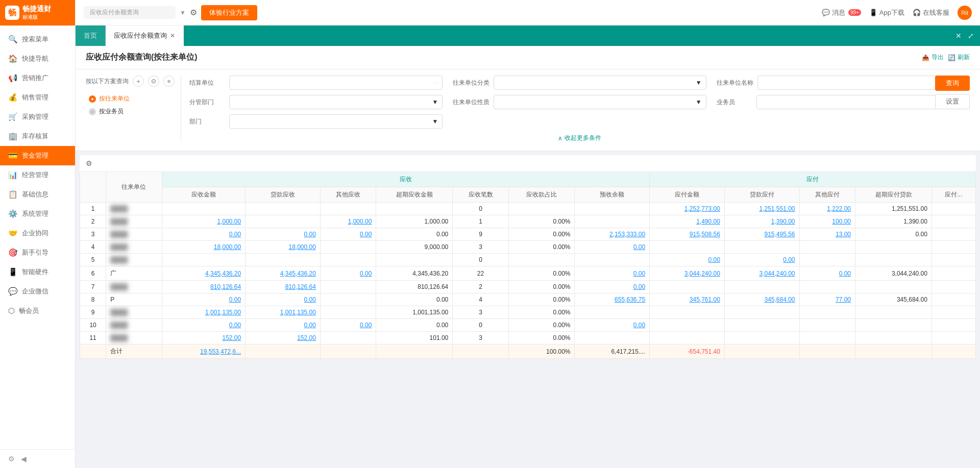  Describe the element at coordinates (38, 253) in the screenshot. I see `sidebar-item-guide: 🎯 新手引导` at that location.